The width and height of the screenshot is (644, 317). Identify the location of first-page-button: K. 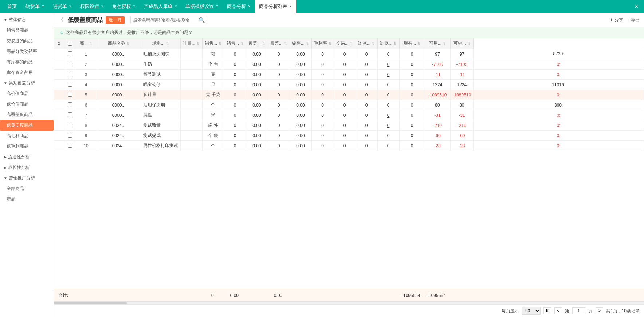
(547, 311).